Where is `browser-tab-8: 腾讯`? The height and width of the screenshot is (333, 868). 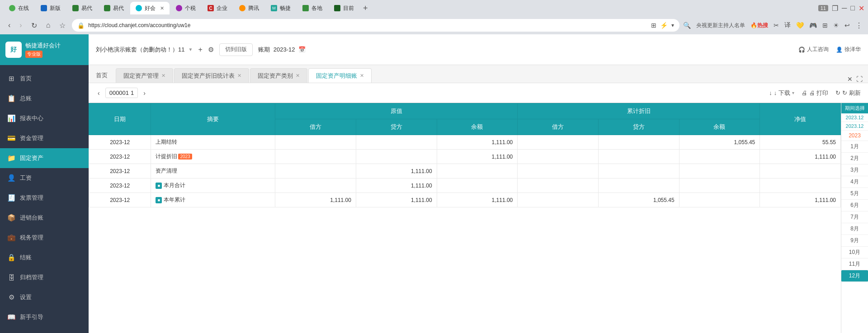 browser-tab-8: 腾讯 is located at coordinates (249, 8).